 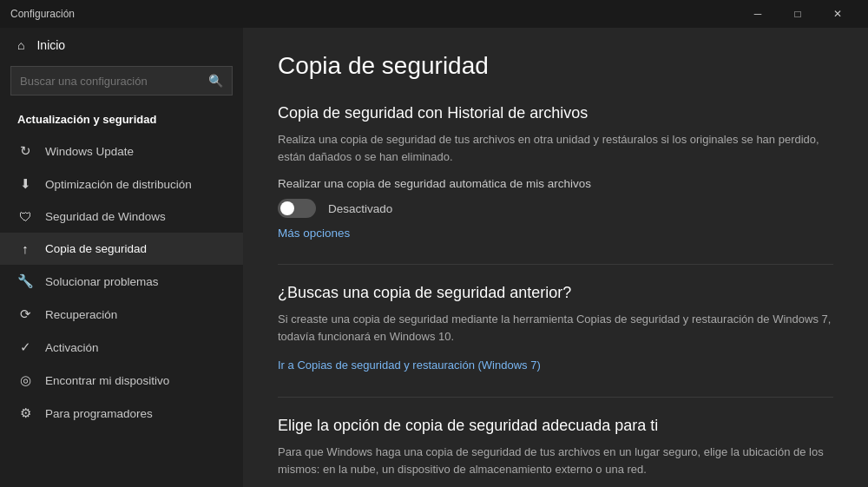 What do you see at coordinates (25, 380) in the screenshot?
I see `find-device-icon: ◎` at bounding box center [25, 380].